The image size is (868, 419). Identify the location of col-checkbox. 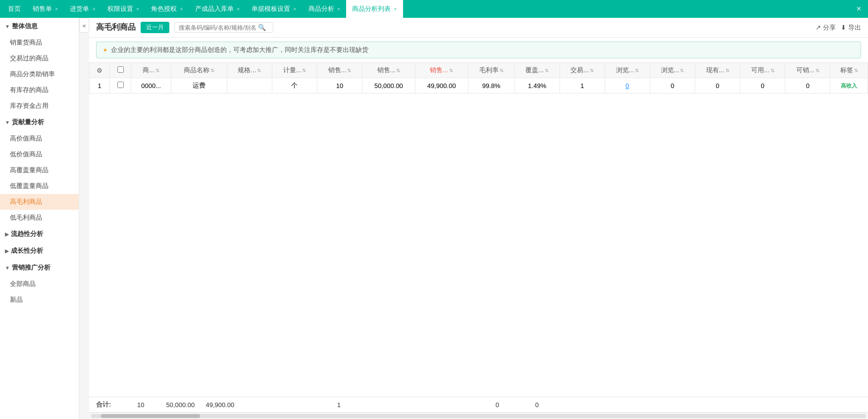
(121, 70).